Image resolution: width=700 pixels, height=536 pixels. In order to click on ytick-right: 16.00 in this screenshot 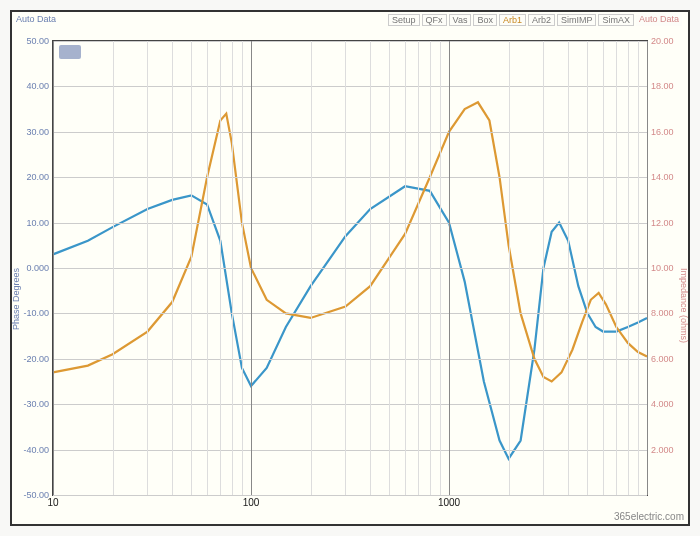, I will do `click(660, 132)`.